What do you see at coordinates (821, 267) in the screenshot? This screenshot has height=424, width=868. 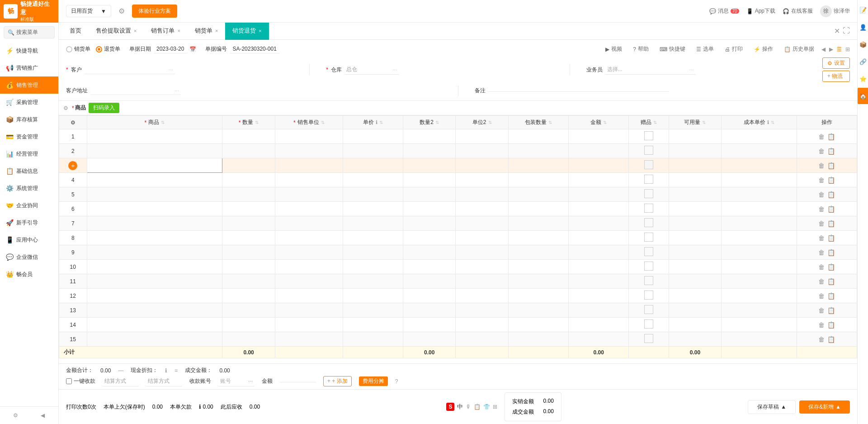 I see `delete-row-10-btn: 🗑` at bounding box center [821, 267].